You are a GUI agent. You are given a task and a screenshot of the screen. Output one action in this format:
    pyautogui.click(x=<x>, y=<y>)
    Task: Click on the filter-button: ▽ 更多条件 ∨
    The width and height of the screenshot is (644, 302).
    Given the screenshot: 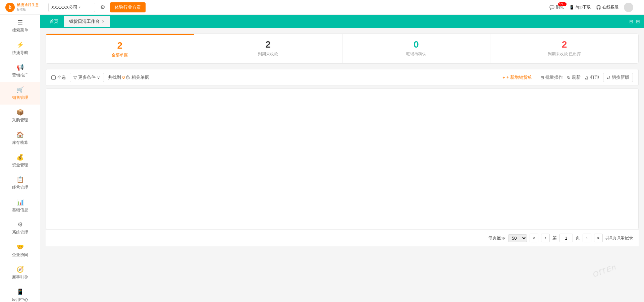 What is the action you would take?
    pyautogui.click(x=87, y=77)
    